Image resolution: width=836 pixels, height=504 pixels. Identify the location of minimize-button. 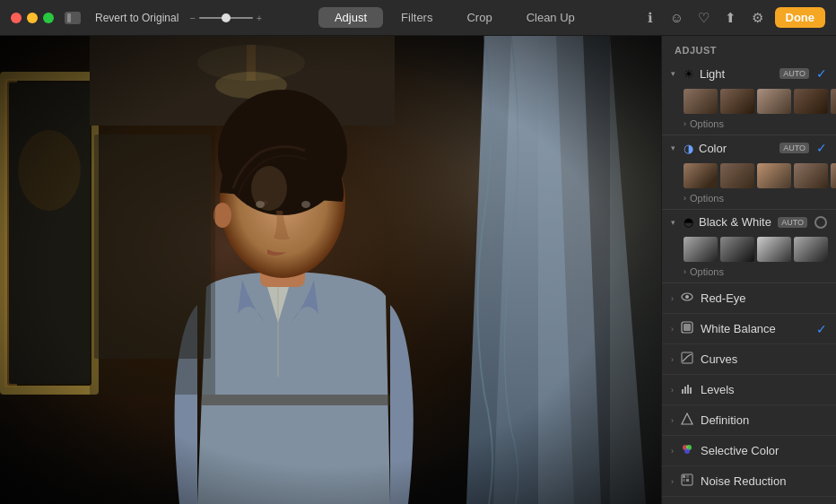
(32, 18).